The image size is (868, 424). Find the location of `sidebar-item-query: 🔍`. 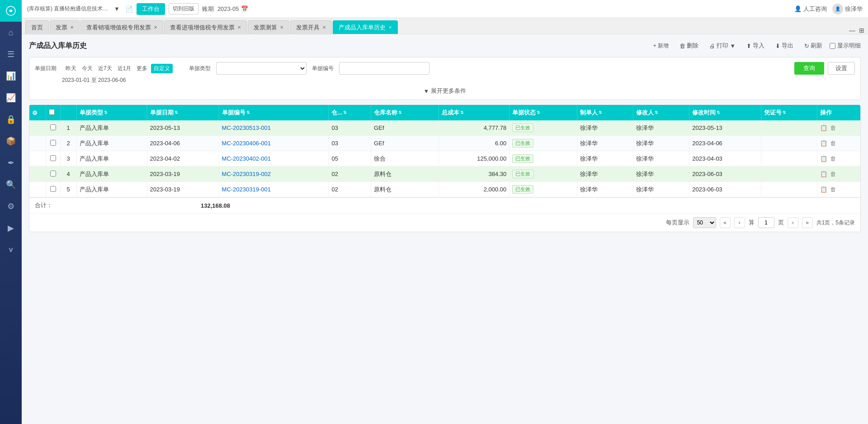

sidebar-item-query: 🔍 is located at coordinates (11, 185).